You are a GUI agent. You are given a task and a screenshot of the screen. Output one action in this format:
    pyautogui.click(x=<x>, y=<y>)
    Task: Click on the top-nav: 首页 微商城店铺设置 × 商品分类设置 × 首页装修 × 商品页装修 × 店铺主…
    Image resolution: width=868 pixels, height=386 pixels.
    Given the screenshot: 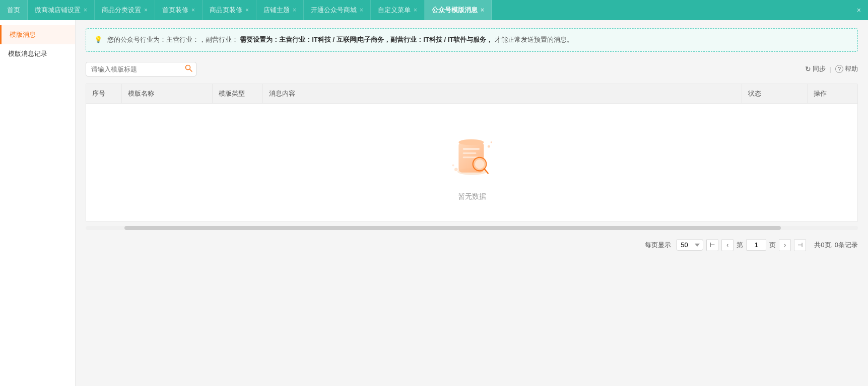 What is the action you would take?
    pyautogui.click(x=434, y=10)
    